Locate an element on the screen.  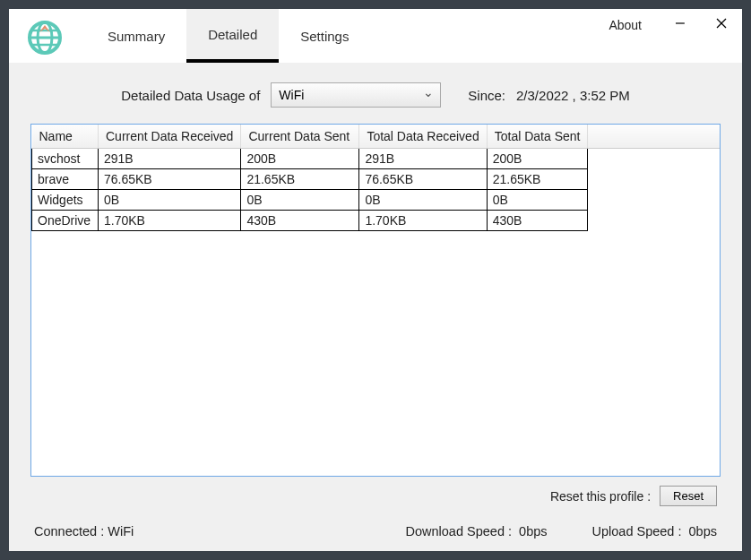
cell-tot_sent: 430B is located at coordinates (538, 220).